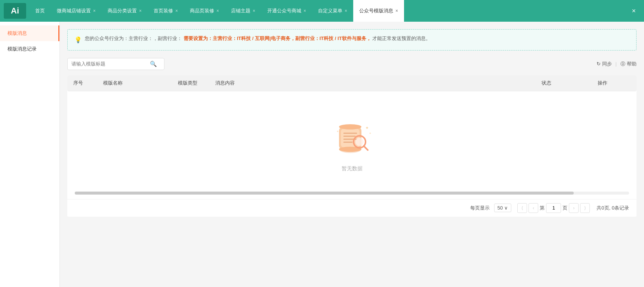  Describe the element at coordinates (15, 11) in the screenshot. I see `app-logo: Ai` at that location.